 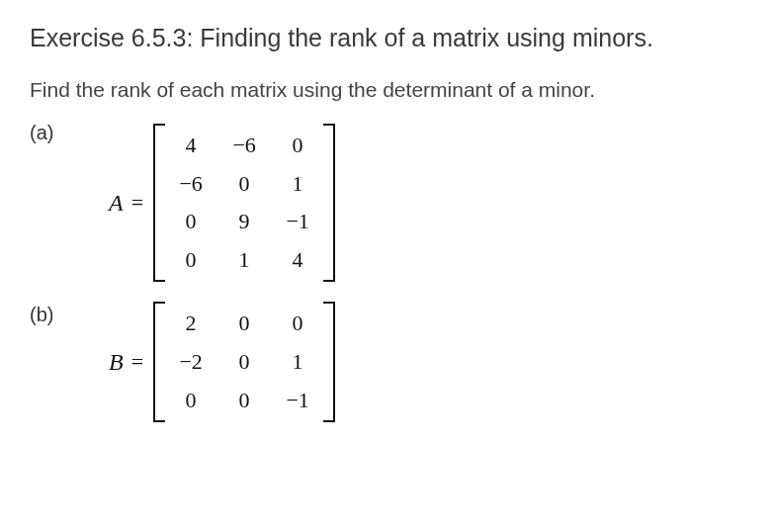 I want to click on matrix-b-name: B, so click(x=117, y=362).